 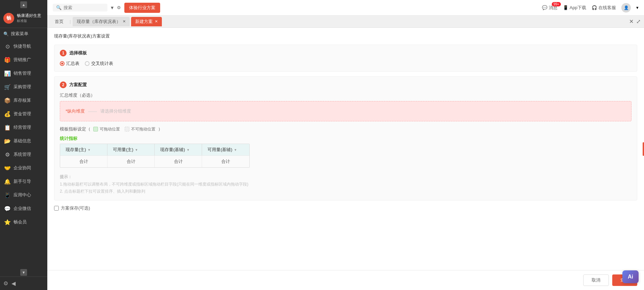 What do you see at coordinates (630, 277) in the screenshot?
I see `ai-float-button: Ai` at bounding box center [630, 277].